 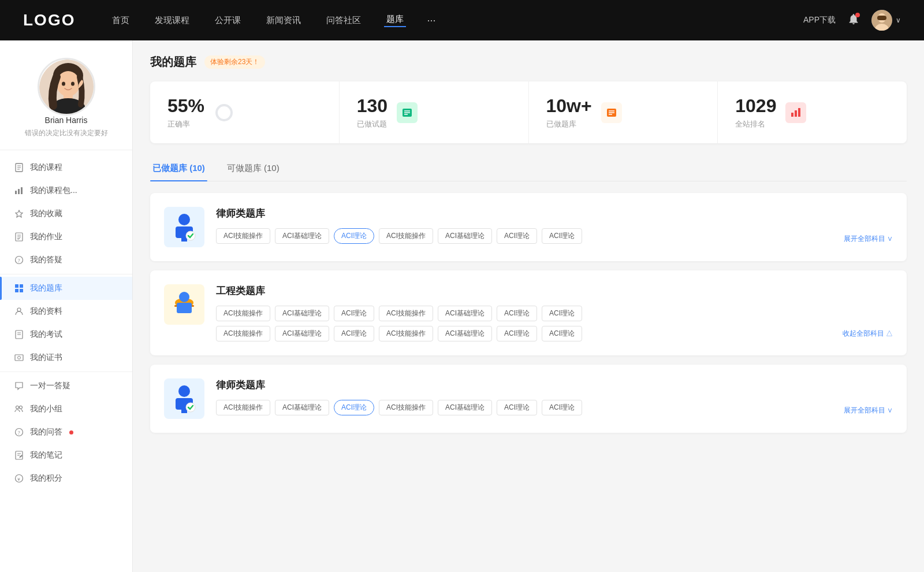 I want to click on sidebar-label-my-questions: 我的问答, so click(x=46, y=432).